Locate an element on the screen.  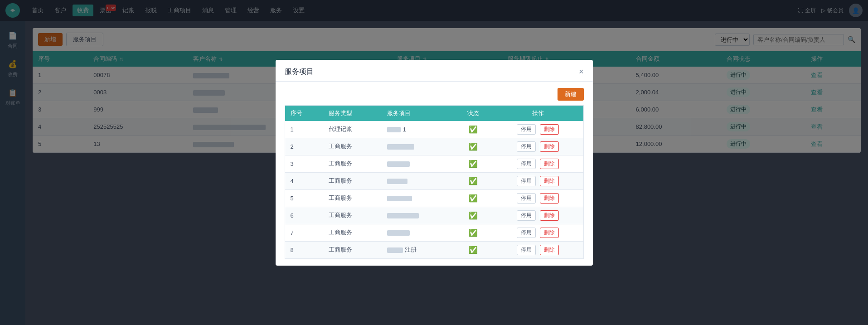
modal-header: 服务项目 × is located at coordinates (434, 71).